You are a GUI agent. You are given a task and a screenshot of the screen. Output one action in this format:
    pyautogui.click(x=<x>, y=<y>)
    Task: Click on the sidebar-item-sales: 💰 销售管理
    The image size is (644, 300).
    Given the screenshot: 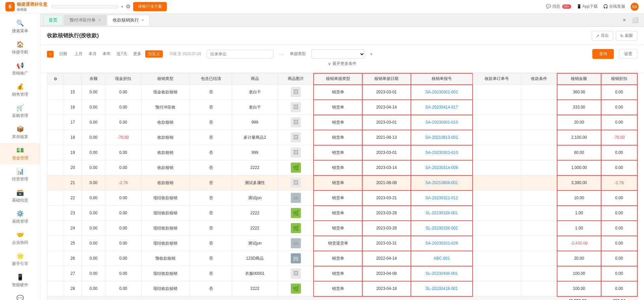 What is the action you would take?
    pyautogui.click(x=20, y=90)
    